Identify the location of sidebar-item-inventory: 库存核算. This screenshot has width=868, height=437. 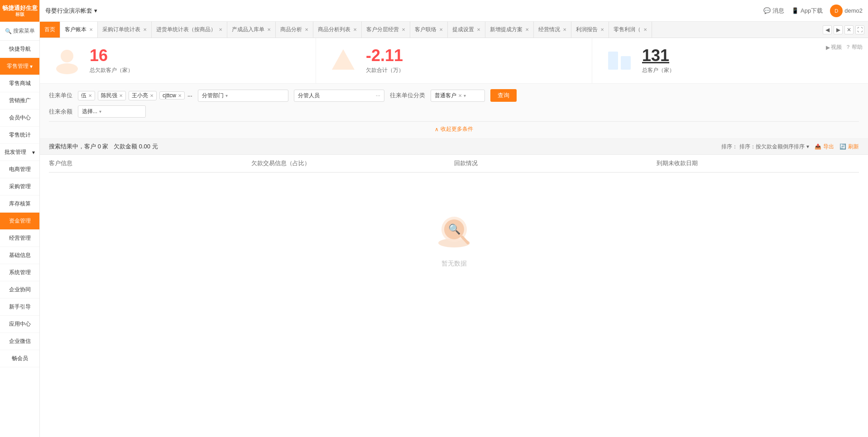
(20, 204).